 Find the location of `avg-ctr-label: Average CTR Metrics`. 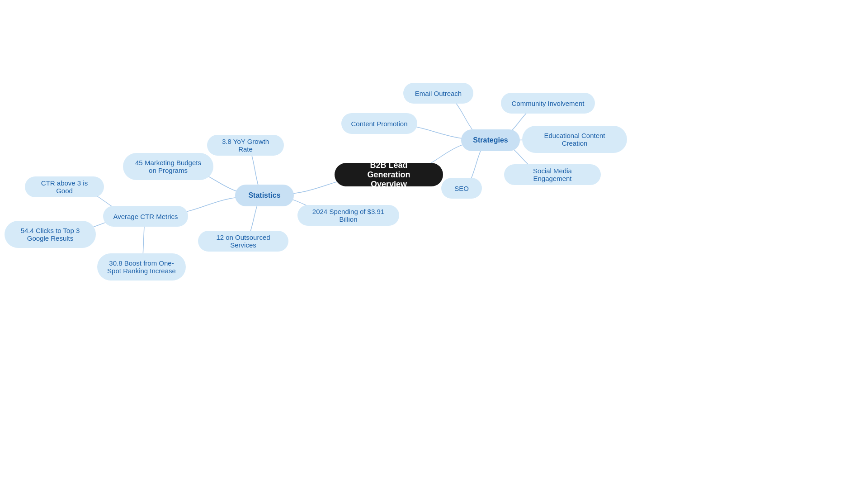

avg-ctr-label: Average CTR Metrics is located at coordinates (146, 216).